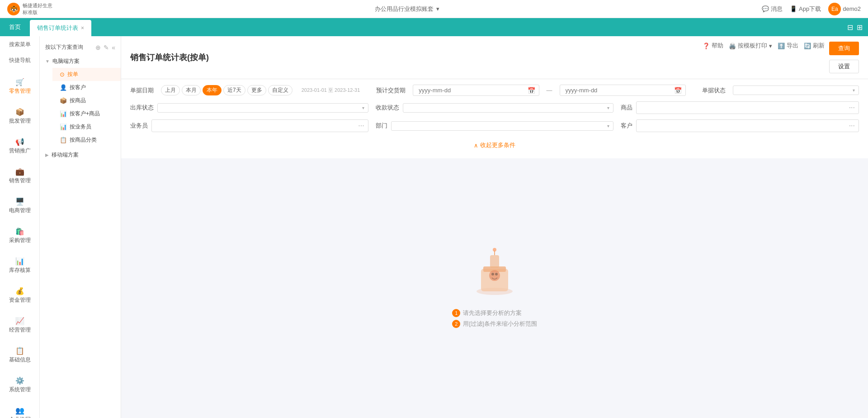  What do you see at coordinates (852, 126) in the screenshot?
I see `customer-ellipsis-icon: ···` at bounding box center [852, 126].